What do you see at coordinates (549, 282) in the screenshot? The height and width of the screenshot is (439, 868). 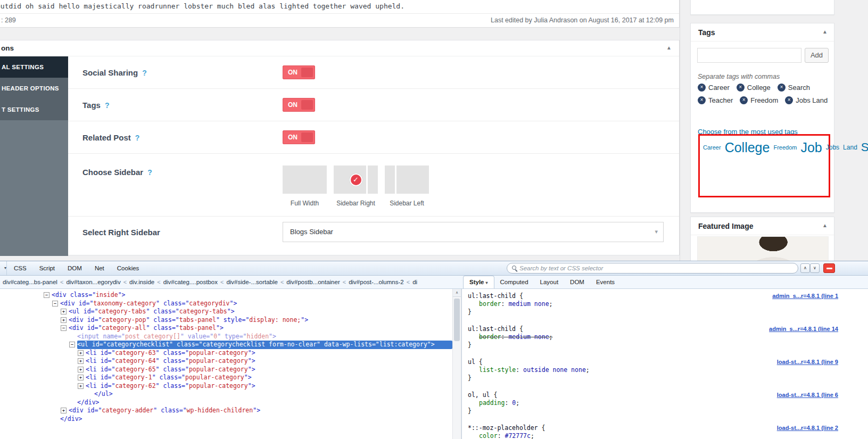 I see `style-panel-tab-layout: Layout` at bounding box center [549, 282].